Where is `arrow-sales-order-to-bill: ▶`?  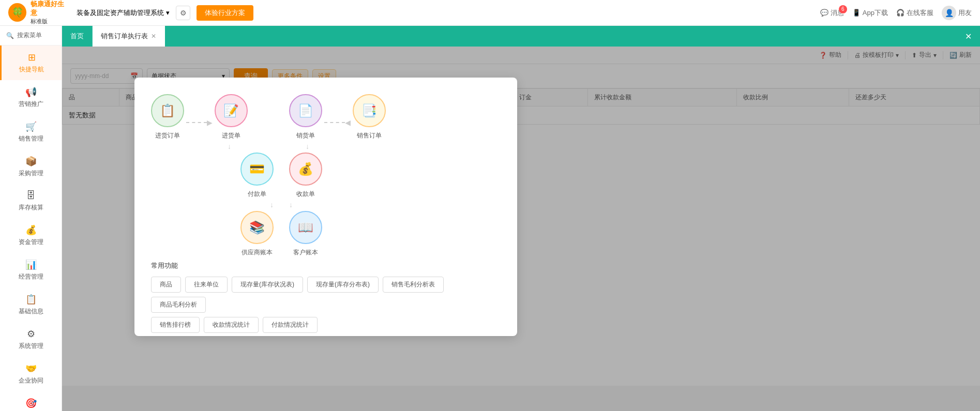
arrow-sales-order-to-bill: ▶ is located at coordinates (337, 117).